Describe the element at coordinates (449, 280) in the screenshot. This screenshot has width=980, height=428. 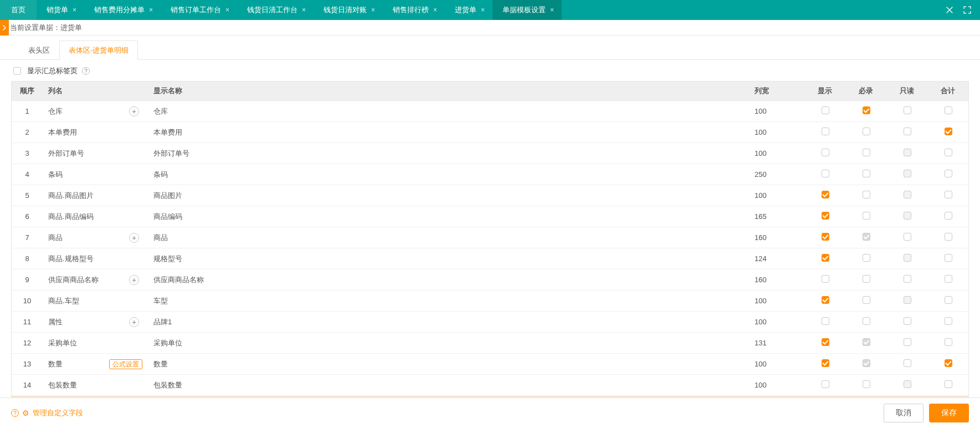
I see `cell-display: 供应商商品名称` at that location.